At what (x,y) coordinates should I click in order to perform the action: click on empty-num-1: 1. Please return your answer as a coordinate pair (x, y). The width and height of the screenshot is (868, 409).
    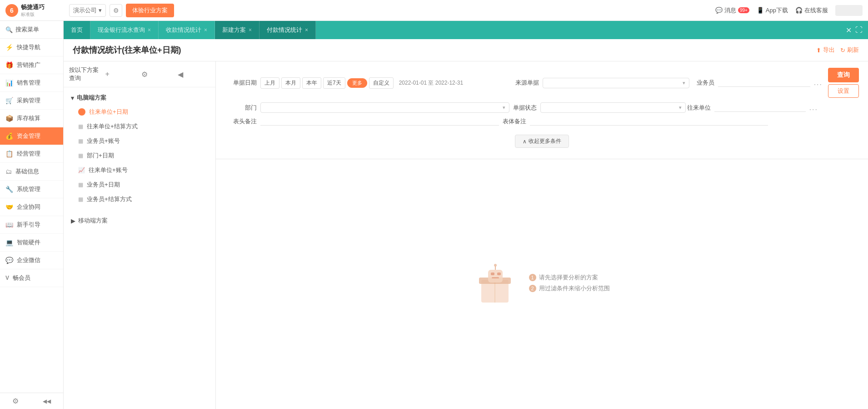
    Looking at the image, I should click on (533, 278).